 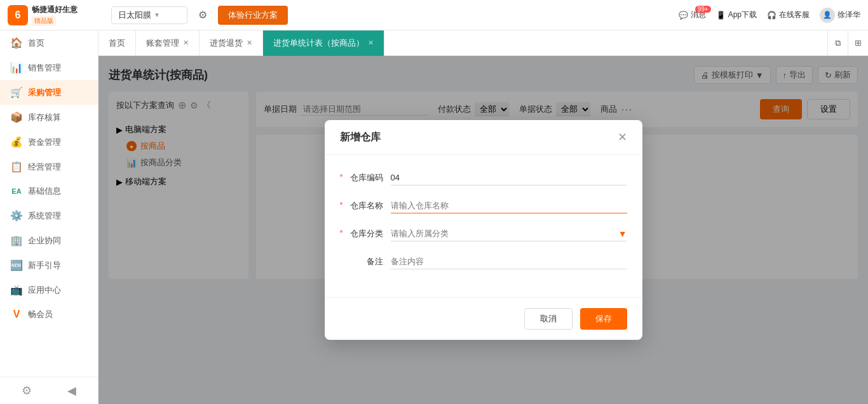 What do you see at coordinates (49, 216) in the screenshot?
I see `sidebar-item-system: ⚙️ 系统管理` at bounding box center [49, 216].